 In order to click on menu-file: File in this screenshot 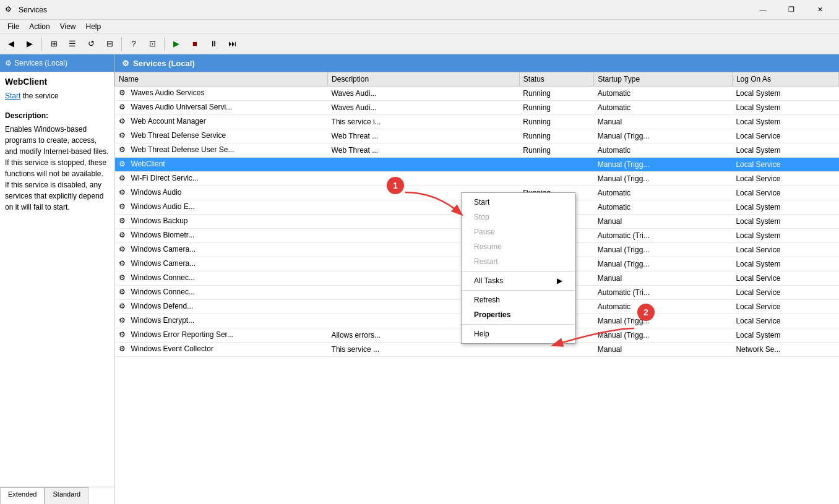, I will do `click(14, 27)`.